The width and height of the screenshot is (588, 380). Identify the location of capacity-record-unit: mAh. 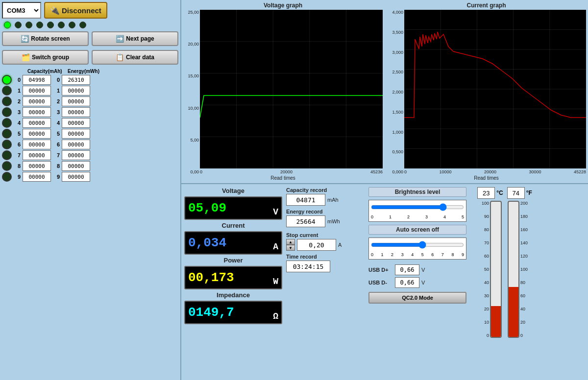
(333, 200).